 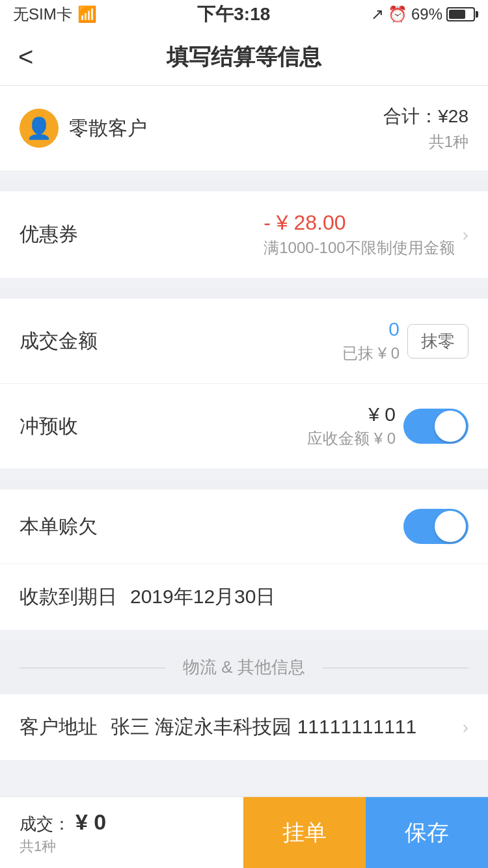 What do you see at coordinates (244, 14) in the screenshot?
I see `status-bar: 无SIM卡 📶 下午3:18 ↗ ⏰ 69%` at bounding box center [244, 14].